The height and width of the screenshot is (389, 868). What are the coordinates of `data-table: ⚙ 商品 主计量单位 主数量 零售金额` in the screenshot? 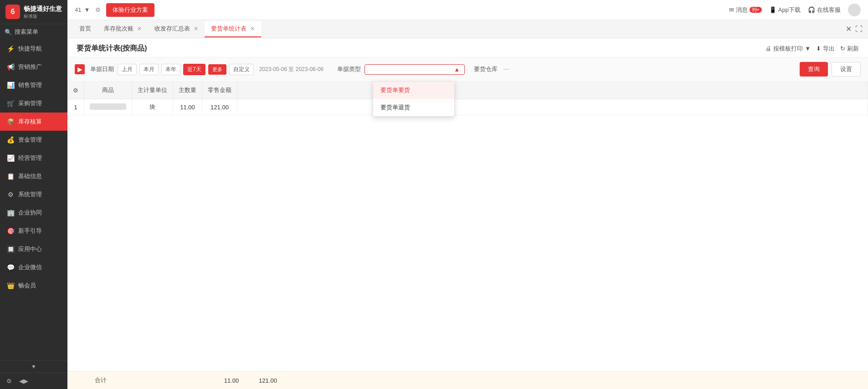 It's located at (467, 98).